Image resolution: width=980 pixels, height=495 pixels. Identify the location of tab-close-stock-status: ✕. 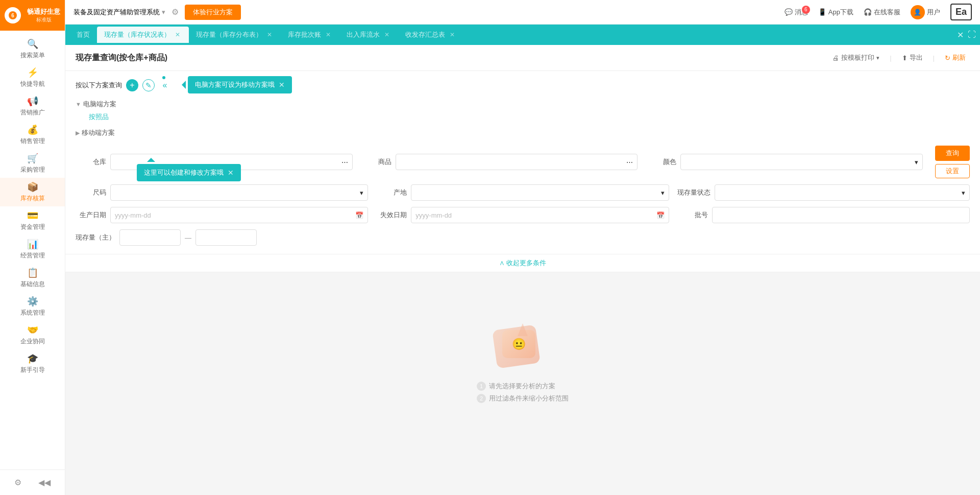
(178, 35).